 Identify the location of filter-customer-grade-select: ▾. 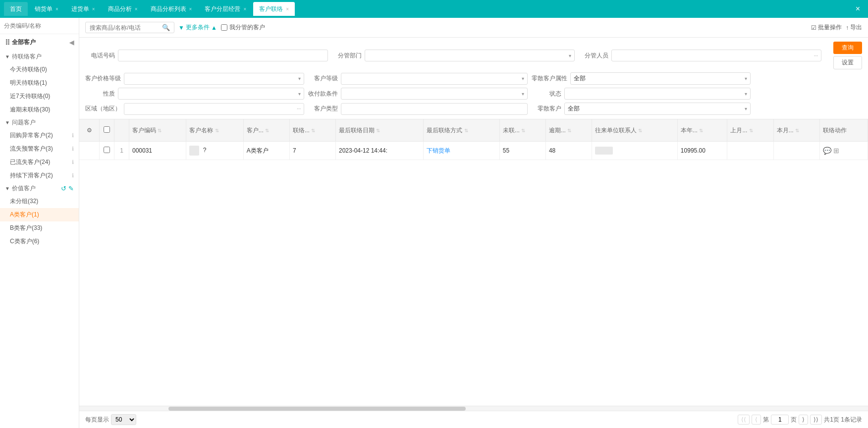
(434, 79).